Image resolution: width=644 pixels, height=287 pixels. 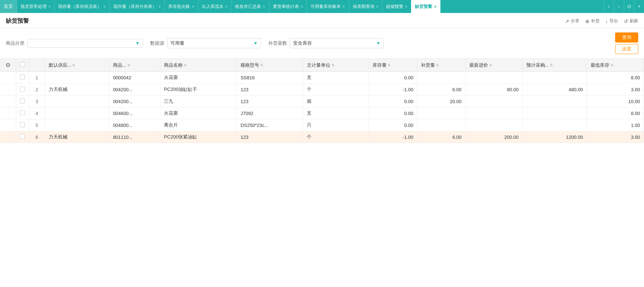 I want to click on tab-home-label: 首页, so click(x=8, y=6).